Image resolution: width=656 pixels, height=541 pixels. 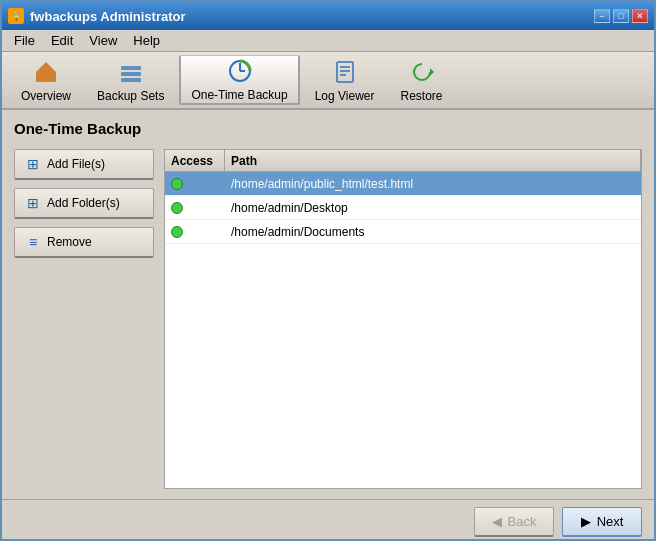 I want to click on add-files-icon: ⊞, so click(x=33, y=164).